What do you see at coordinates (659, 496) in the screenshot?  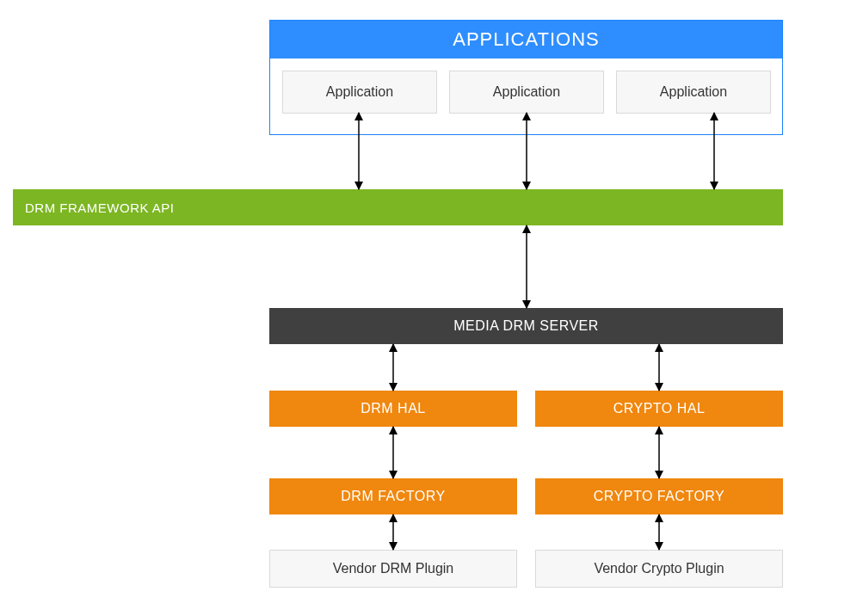 I see `crypto-factory-box: CRYPTO FACTORY` at bounding box center [659, 496].